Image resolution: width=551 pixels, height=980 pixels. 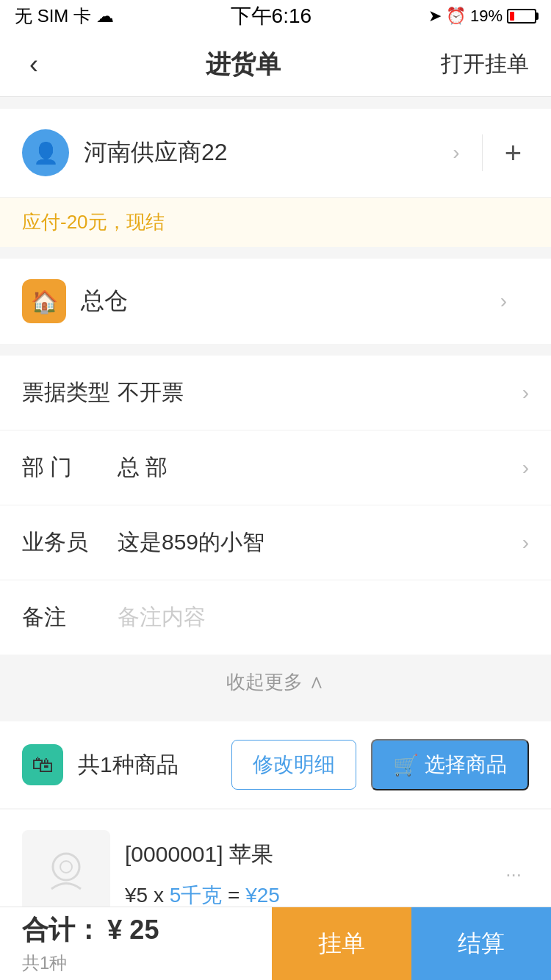 I want to click on equals-sign: =, so click(x=237, y=895).